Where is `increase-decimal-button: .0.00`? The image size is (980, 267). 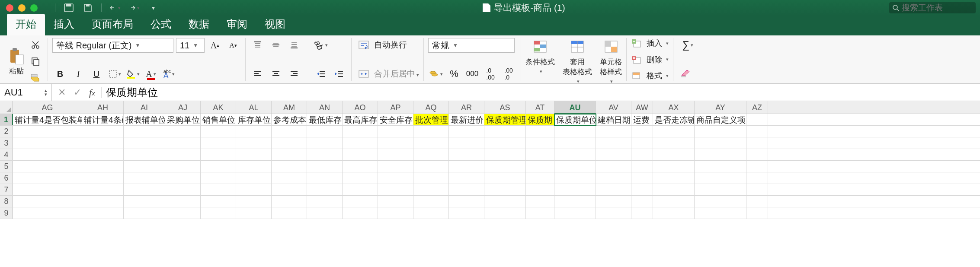
increase-decimal-button: .0.00 is located at coordinates (490, 74).